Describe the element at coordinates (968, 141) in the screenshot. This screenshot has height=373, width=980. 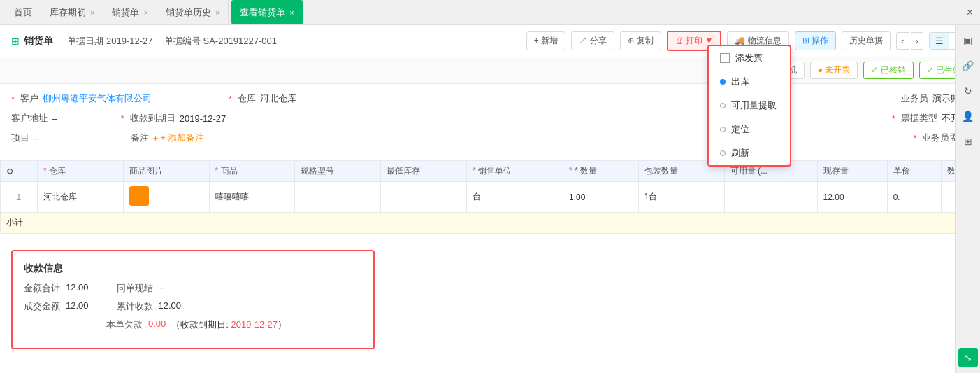
I see `right-panel-icon-5: ⊞` at that location.